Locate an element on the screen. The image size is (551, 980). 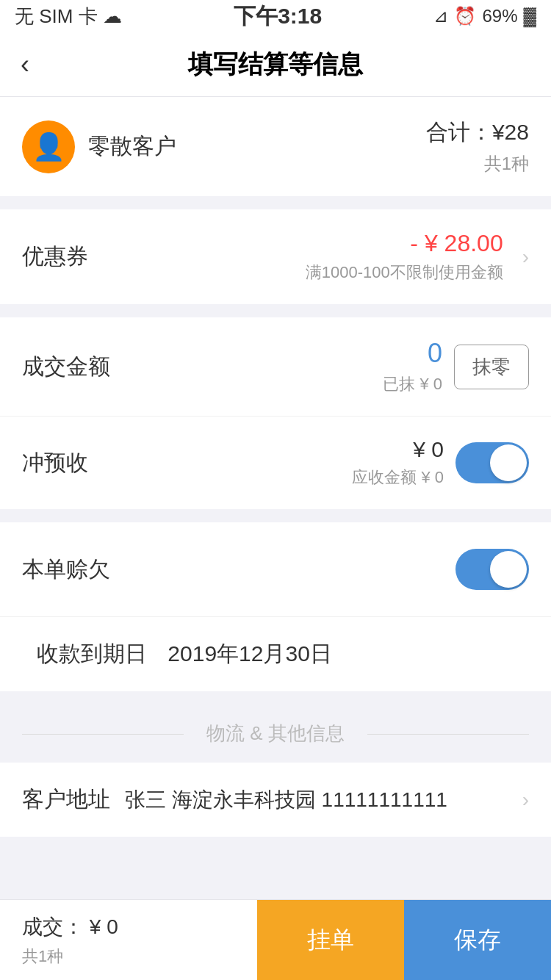
customer-left: 👤 零散客户 is located at coordinates (99, 147).